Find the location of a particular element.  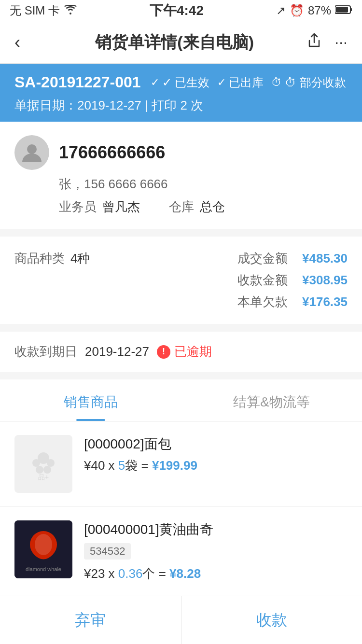

tab-section: 销售商品 结算&物流等 is located at coordinates (181, 401).